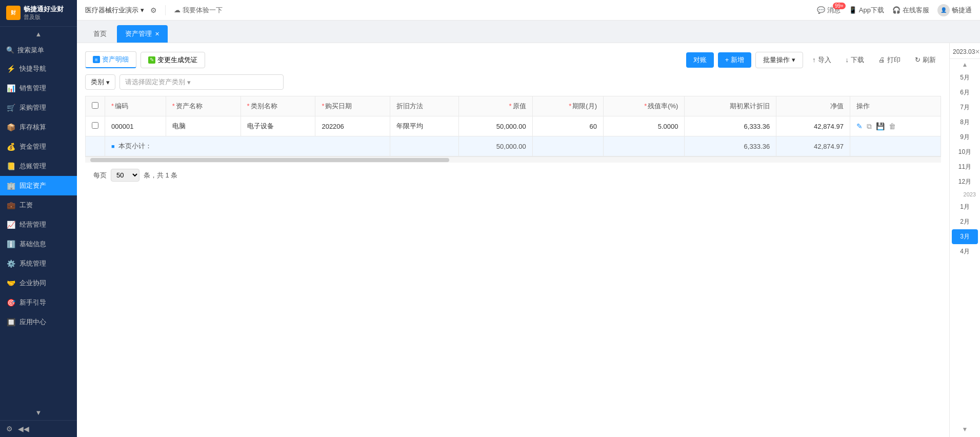 This screenshot has height=437, width=980. Describe the element at coordinates (95, 106) in the screenshot. I see `select-all-checkbox` at that location.